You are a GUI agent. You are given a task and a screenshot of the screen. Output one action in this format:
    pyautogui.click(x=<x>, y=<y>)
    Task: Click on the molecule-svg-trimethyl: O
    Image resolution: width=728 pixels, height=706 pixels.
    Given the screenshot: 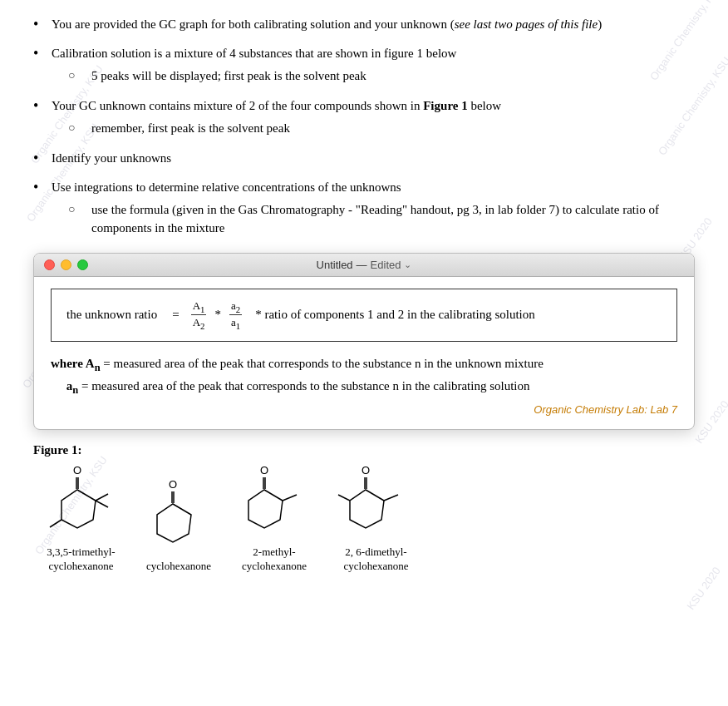 What is the action you would take?
    pyautogui.click(x=81, y=505)
    